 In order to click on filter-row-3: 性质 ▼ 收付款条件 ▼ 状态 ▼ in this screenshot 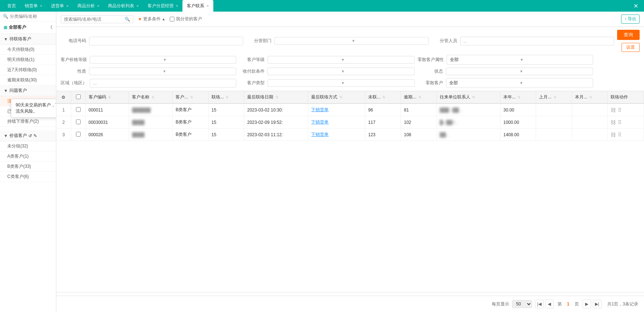, I will do `click(350, 71)`.